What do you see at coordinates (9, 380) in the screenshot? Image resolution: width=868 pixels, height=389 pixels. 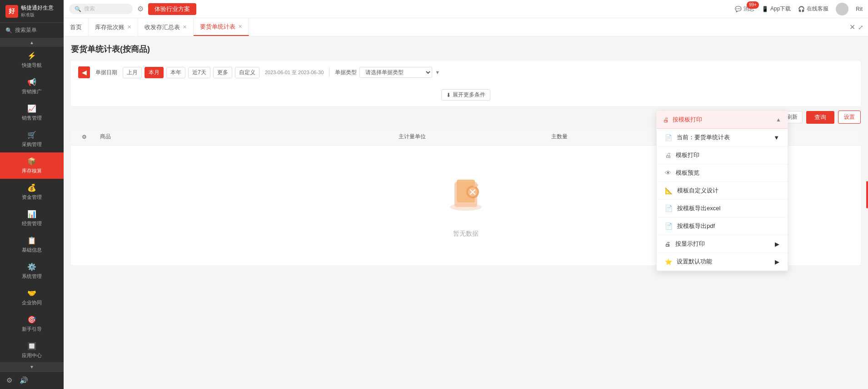 I see `settings-icon: ⚙` at bounding box center [9, 380].